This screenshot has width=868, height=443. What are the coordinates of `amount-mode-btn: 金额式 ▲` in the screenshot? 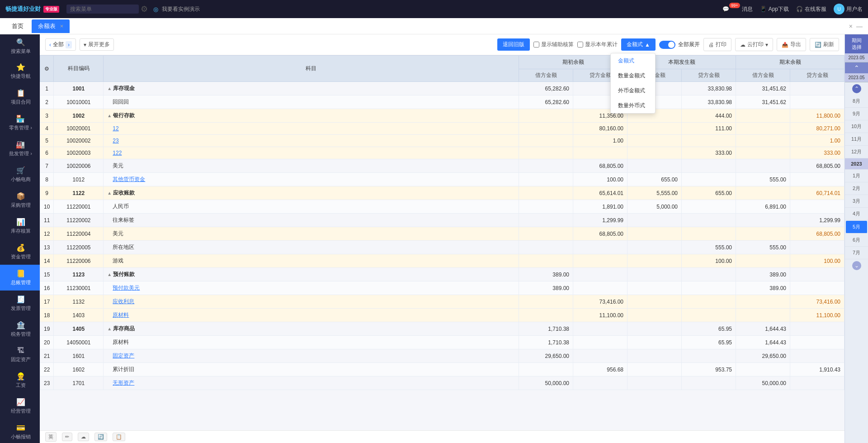 It's located at (638, 44).